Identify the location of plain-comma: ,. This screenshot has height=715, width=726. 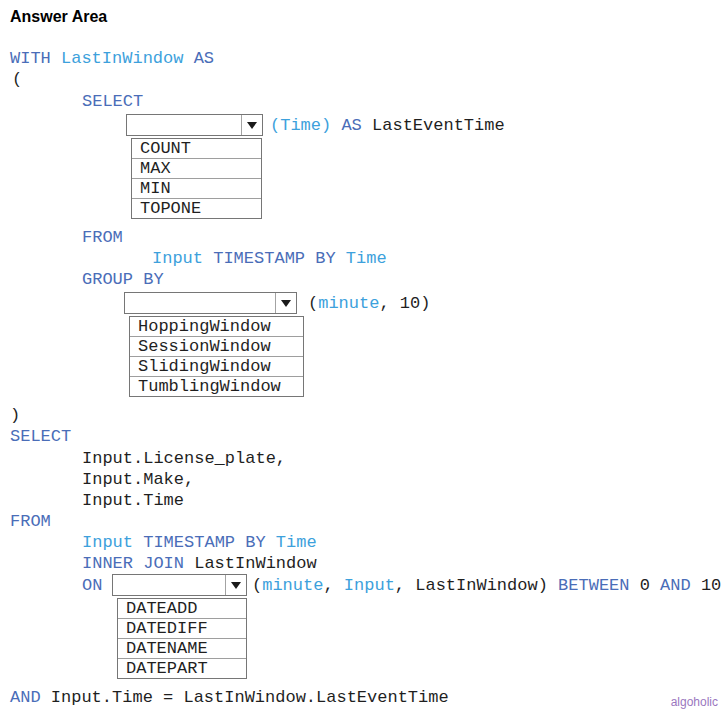
(333, 586).